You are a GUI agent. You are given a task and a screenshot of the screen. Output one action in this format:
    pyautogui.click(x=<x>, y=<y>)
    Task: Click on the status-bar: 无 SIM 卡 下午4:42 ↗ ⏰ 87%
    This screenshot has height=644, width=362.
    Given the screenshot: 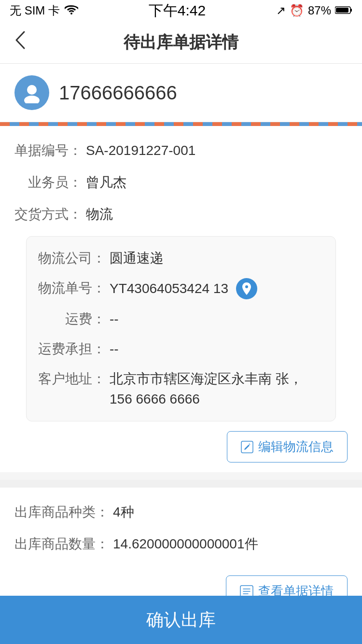 What is the action you would take?
    pyautogui.click(x=181, y=11)
    